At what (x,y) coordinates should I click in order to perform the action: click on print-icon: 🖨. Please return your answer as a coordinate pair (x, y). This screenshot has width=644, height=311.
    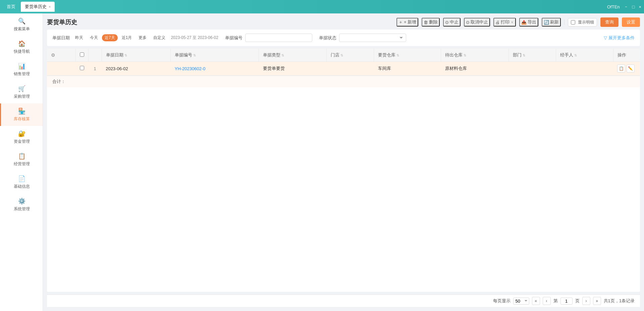
    Looking at the image, I should click on (498, 22).